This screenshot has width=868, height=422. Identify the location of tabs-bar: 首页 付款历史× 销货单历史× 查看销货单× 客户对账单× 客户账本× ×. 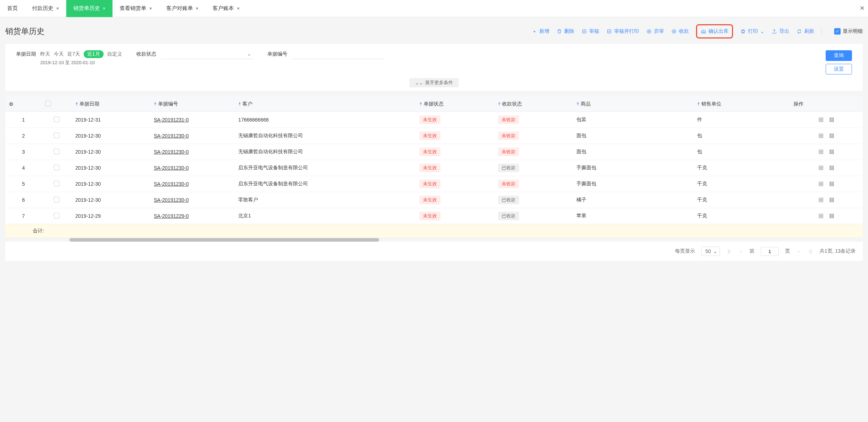
(434, 9).